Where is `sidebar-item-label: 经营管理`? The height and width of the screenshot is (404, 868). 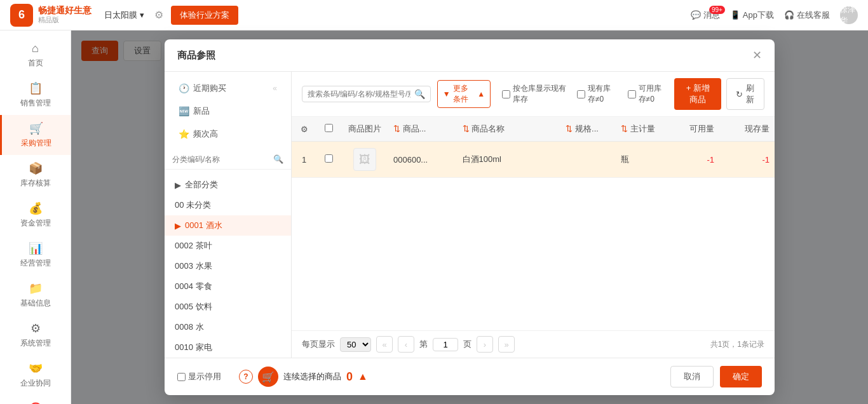 sidebar-item-label: 经营管理 is located at coordinates (36, 263).